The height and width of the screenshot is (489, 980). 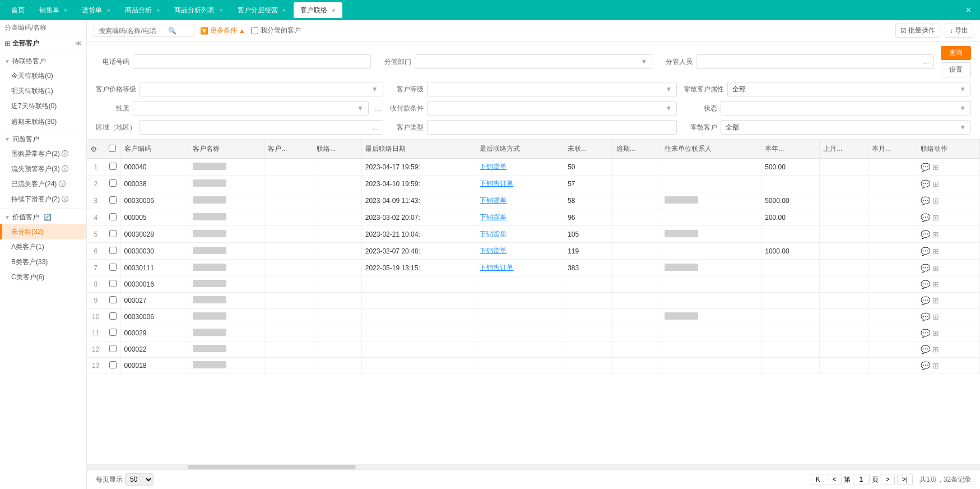 What do you see at coordinates (139, 479) in the screenshot?
I see `per-page-select: 50 20 100` at bounding box center [139, 479].